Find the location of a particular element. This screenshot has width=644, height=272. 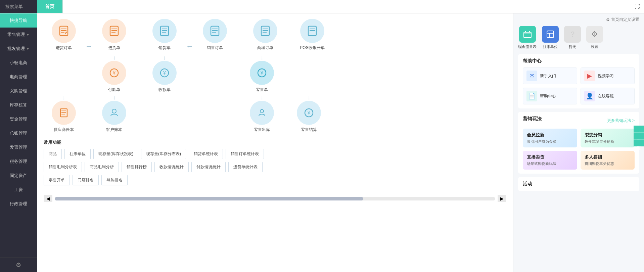

marketing-fission: 裂变分销 裂变式发展分销商 is located at coordinates (608, 138).